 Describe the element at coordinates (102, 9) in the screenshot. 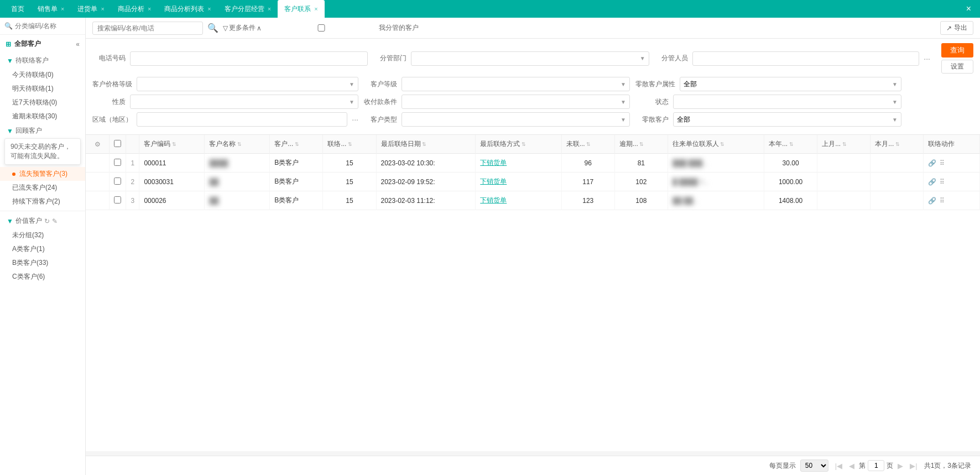

I see `close-purchase-tab: ×` at that location.